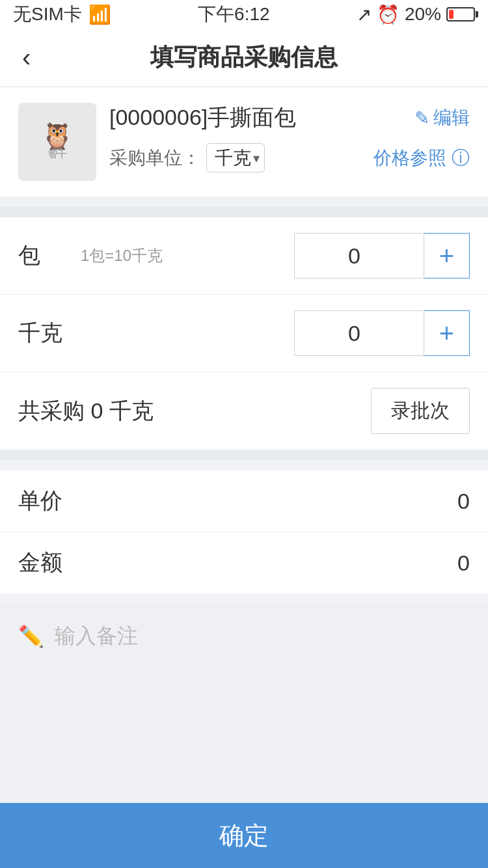 Image resolution: width=488 pixels, height=868 pixels. I want to click on kg-plus-button: +, so click(447, 333).